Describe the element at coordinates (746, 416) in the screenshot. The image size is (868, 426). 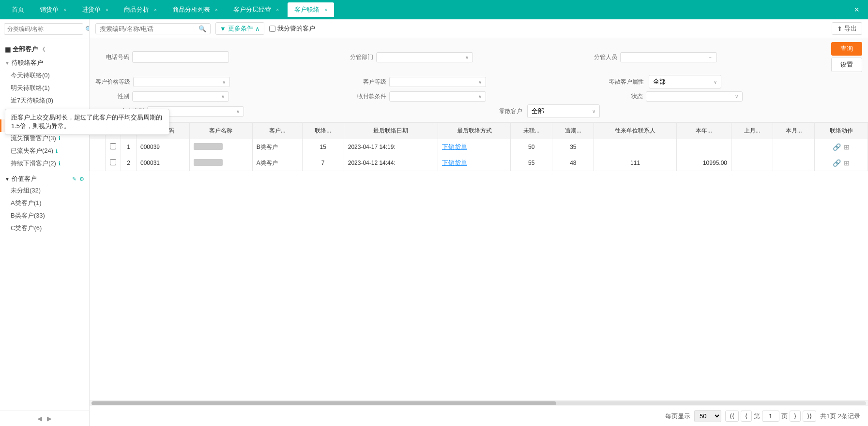
I see `prev-page-button: ⟨` at that location.